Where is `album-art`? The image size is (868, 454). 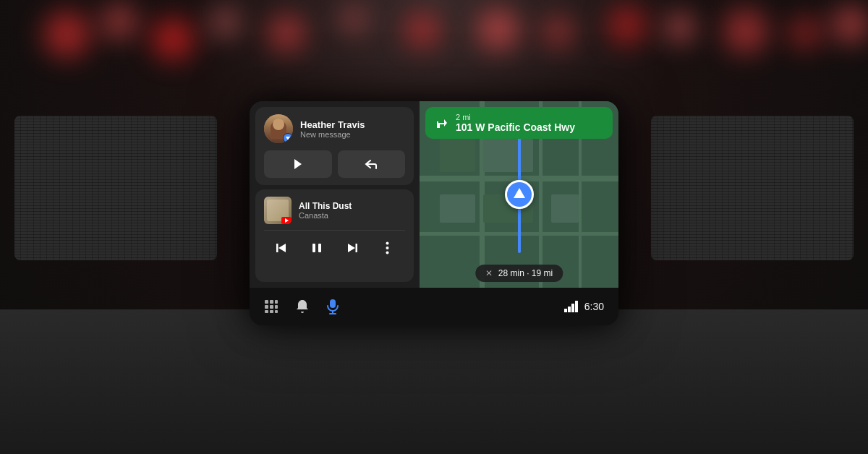 album-art is located at coordinates (278, 210).